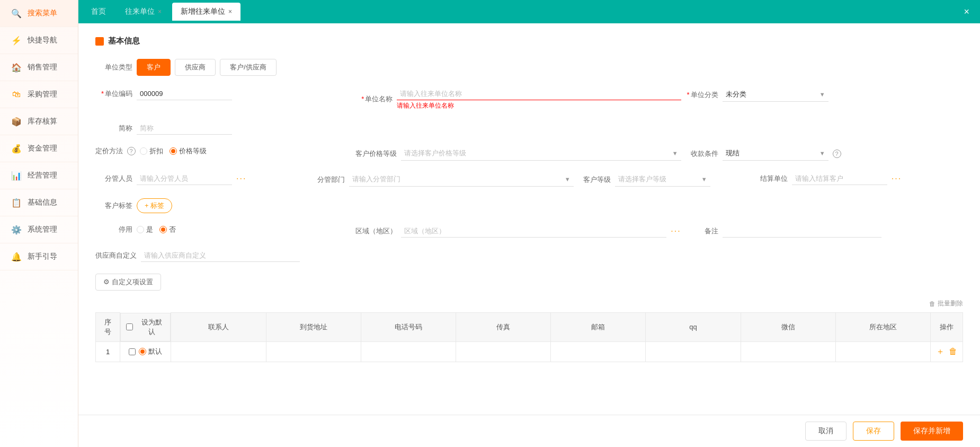 Image resolution: width=980 pixels, height=447 pixels. Describe the element at coordinates (932, 431) in the screenshot. I see `save-new-button: 保存并新增` at that location.